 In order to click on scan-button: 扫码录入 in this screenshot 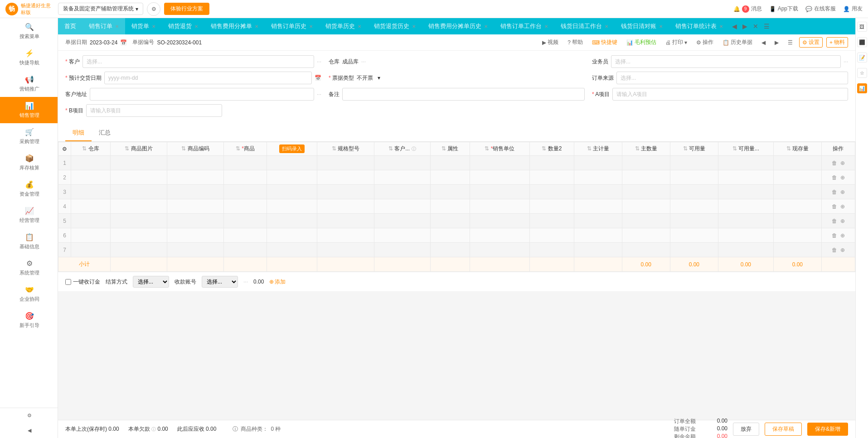, I will do `click(292, 149)`.